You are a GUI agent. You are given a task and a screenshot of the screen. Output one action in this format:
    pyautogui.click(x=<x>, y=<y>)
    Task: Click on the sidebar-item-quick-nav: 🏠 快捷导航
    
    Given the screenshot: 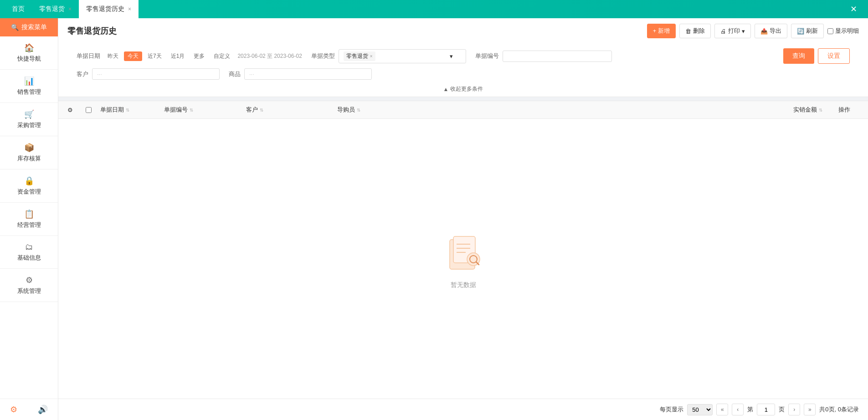 What is the action you would take?
    pyautogui.click(x=29, y=53)
    